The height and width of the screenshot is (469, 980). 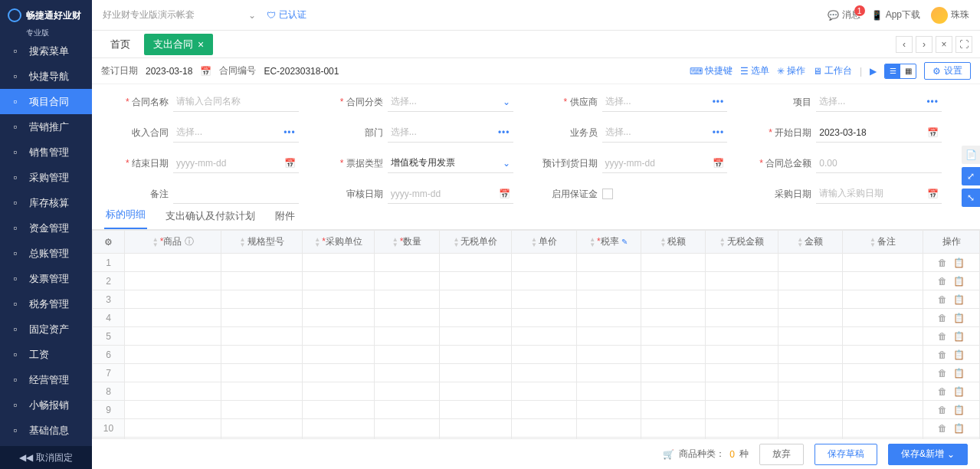 I want to click on tab-home: 首页, so click(x=120, y=44).